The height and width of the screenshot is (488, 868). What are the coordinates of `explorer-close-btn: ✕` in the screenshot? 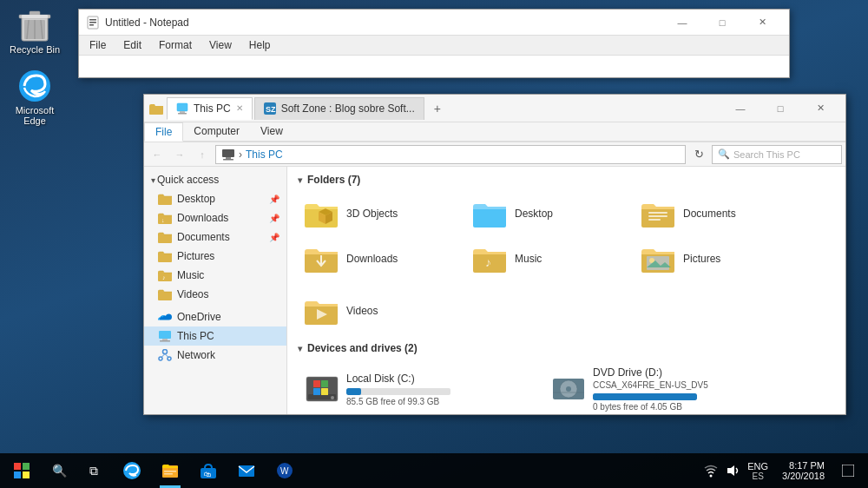 It's located at (820, 109).